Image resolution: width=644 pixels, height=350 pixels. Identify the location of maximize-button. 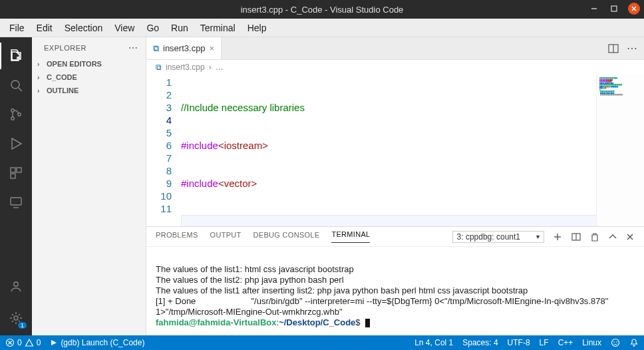
(614, 9).